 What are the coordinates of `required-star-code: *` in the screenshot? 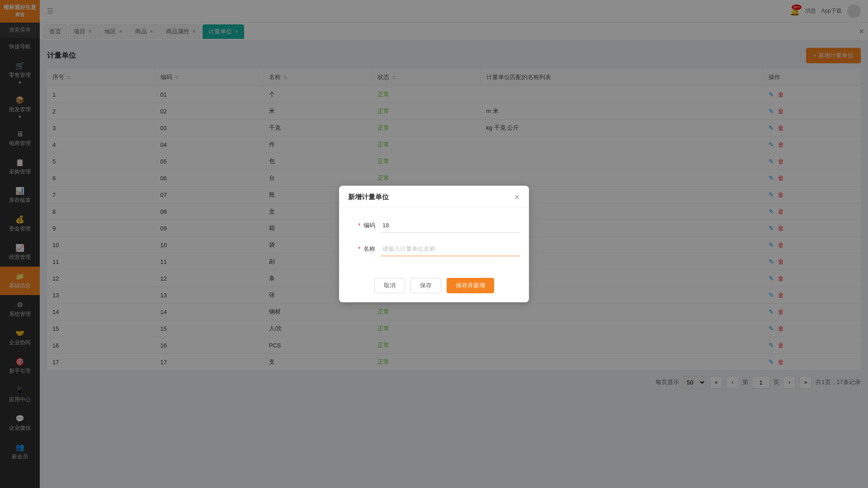 It's located at (359, 225).